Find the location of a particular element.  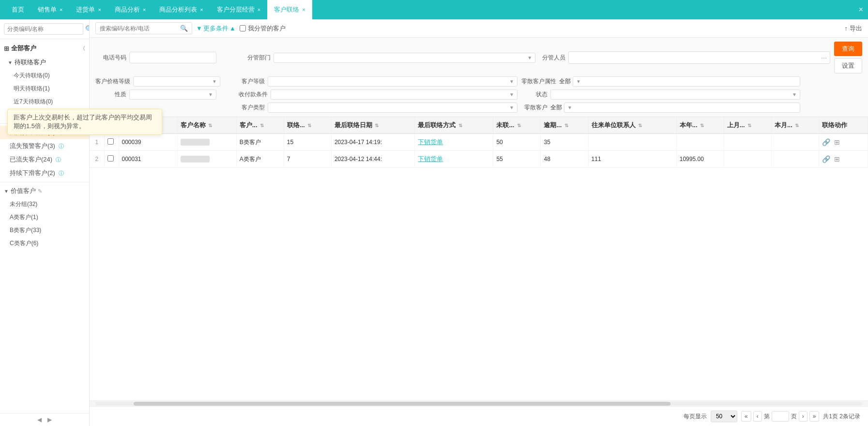

sidebar-footer: ◀ ▶ is located at coordinates (45, 420).